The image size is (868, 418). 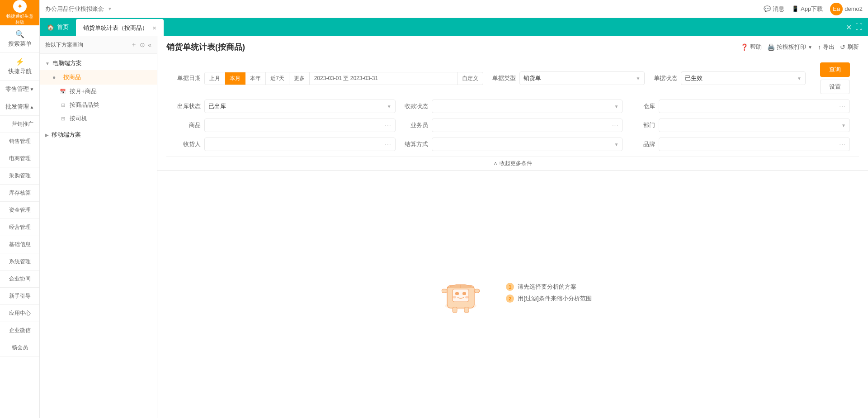 I want to click on date-filter-field: 单据日期 上月 本月 本年 近7天 更多 2023-03-01 至 2023-0…, so click(x=329, y=79).